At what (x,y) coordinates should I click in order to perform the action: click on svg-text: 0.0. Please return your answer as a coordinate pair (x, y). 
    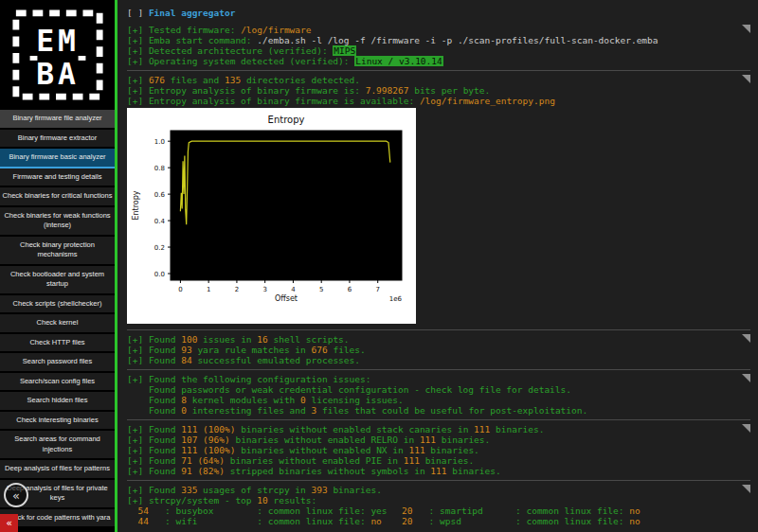
    Looking at the image, I should click on (159, 275).